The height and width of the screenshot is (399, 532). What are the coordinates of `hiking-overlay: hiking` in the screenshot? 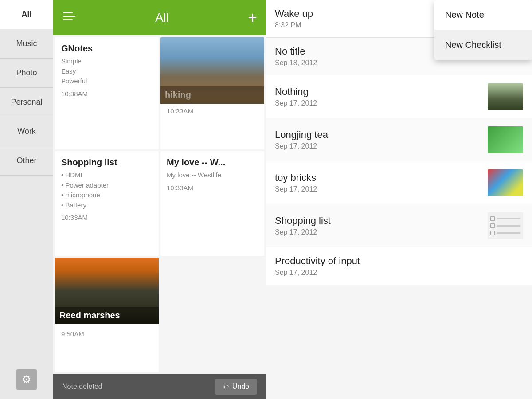 It's located at (212, 95).